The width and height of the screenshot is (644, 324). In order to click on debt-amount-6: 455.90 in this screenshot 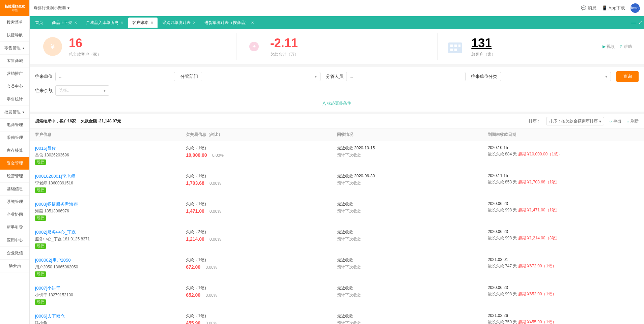, I will do `click(193, 322)`.